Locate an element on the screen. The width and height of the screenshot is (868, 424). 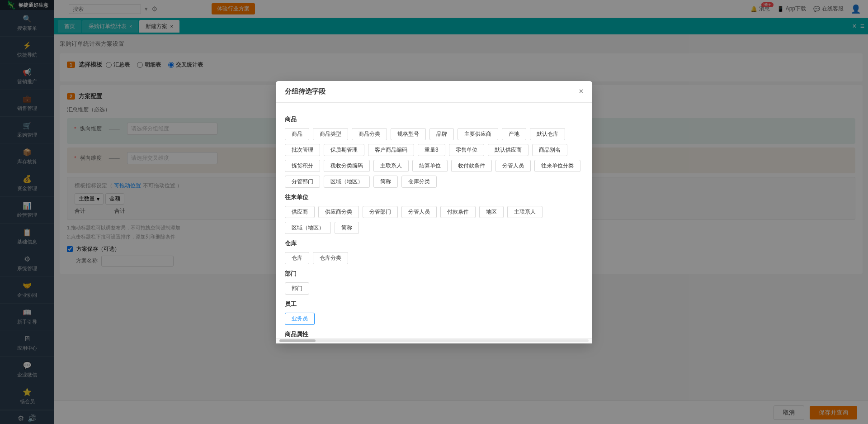
field-chip-0-6: 产地 is located at coordinates (514, 134).